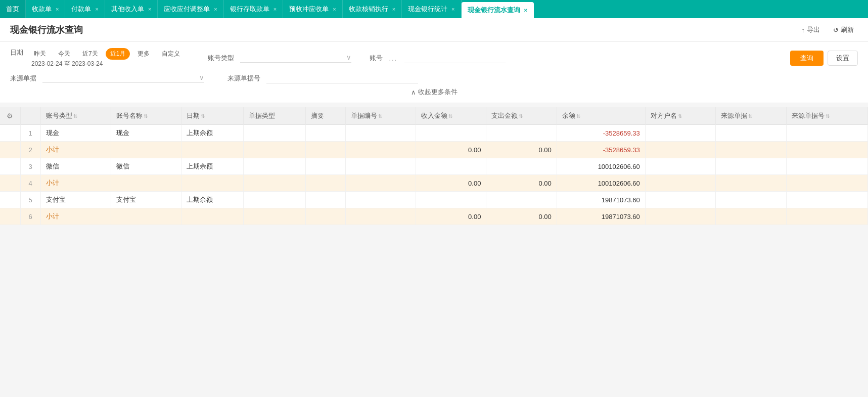 Image resolution: width=868 pixels, height=397 pixels. What do you see at coordinates (843, 58) in the screenshot?
I see `settings-button: 设置` at bounding box center [843, 58].